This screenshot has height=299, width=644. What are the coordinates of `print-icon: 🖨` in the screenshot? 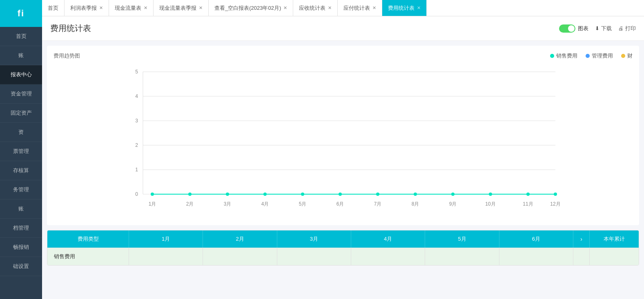 It's located at (621, 29).